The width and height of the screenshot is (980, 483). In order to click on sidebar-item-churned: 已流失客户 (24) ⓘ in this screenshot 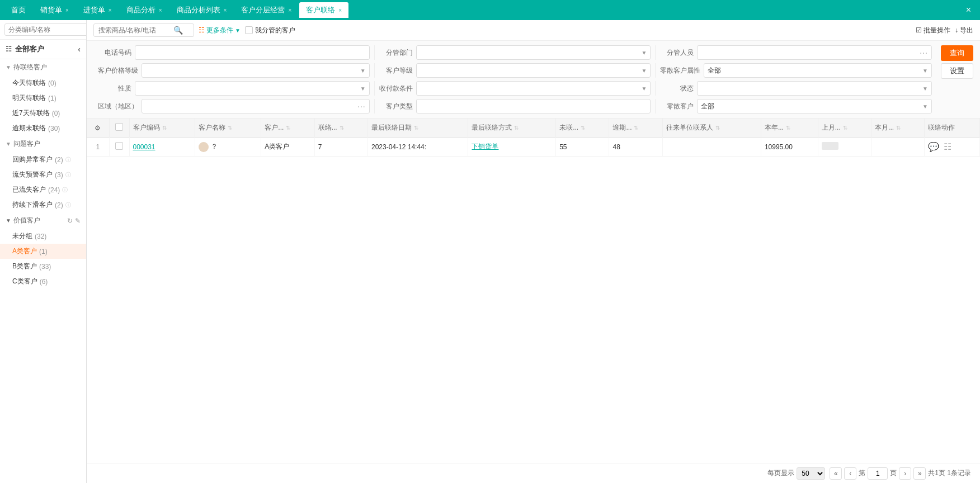, I will do `click(43, 190)`.